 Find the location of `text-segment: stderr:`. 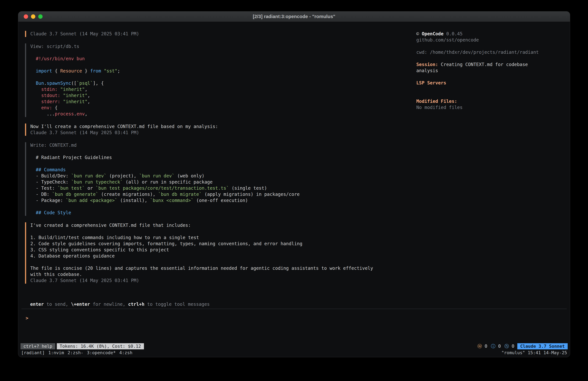

text-segment: stderr: is located at coordinates (51, 102).